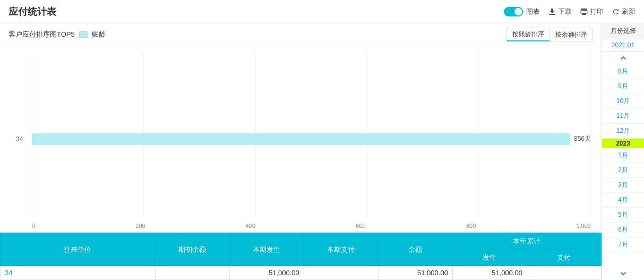 This screenshot has width=644, height=280. I want to click on x-label-3: 600, so click(360, 226).